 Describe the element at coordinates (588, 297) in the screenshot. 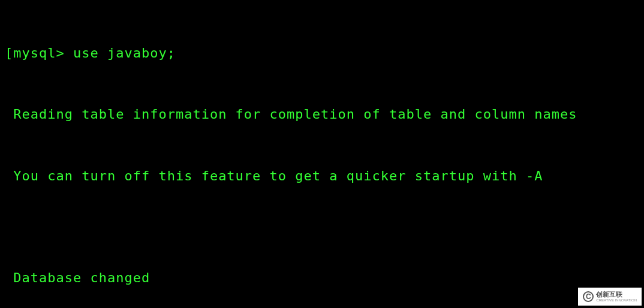

I see `watermark-logo-icon: C` at that location.